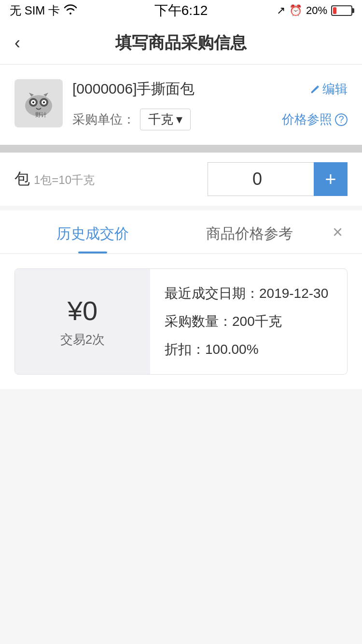 This screenshot has height=644, width=362. What do you see at coordinates (198, 322) in the screenshot?
I see `purchase-qty-label: 采购数量：` at bounding box center [198, 322].